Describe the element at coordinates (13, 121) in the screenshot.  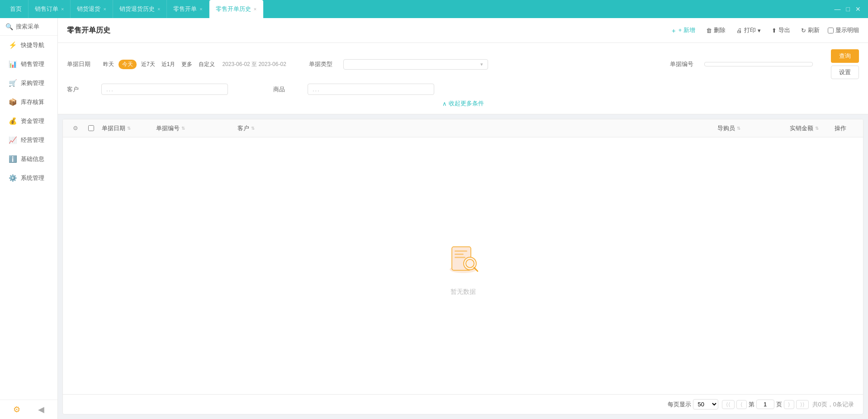
I see `finance-icon: 💰` at that location.